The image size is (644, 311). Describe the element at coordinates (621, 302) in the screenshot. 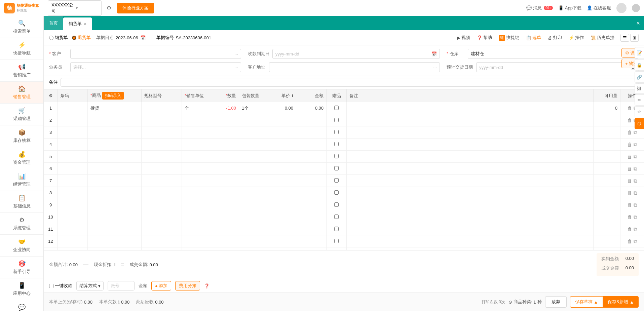

I see `save-new-button: 保存&新增 ▲` at that location.